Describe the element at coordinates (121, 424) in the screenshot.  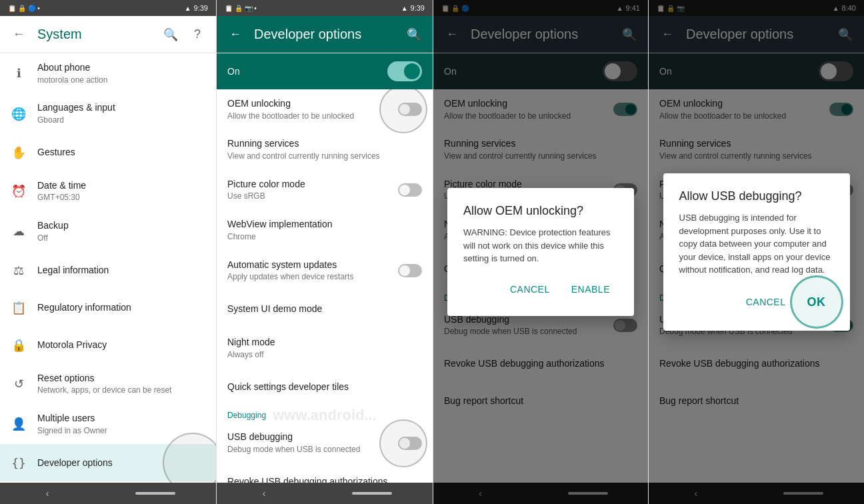
I see `setting-users-text: Multiple users Signed in as Owner` at that location.